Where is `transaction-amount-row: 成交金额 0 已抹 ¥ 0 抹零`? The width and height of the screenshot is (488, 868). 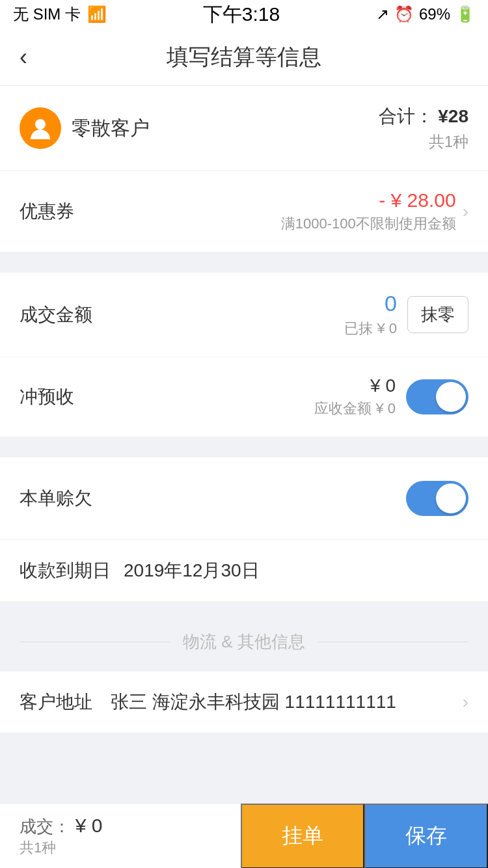 transaction-amount-row: 成交金额 0 已抹 ¥ 0 抹零 is located at coordinates (244, 315).